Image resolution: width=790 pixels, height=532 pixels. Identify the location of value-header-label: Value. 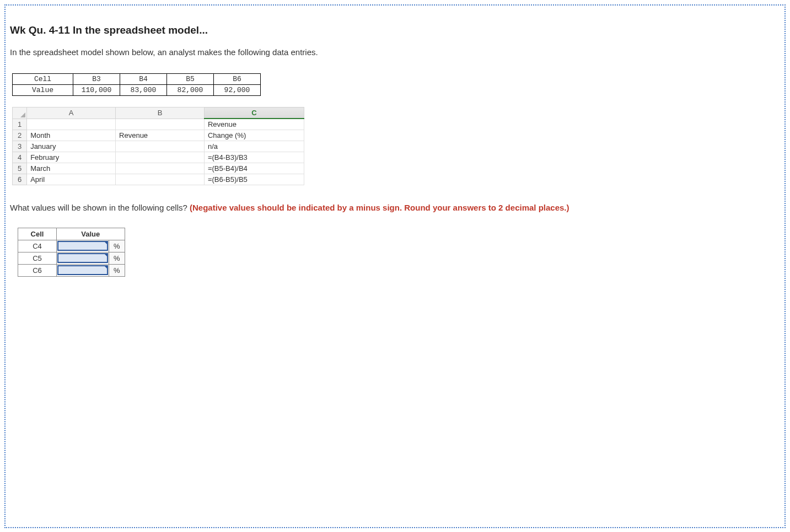
(43, 90).